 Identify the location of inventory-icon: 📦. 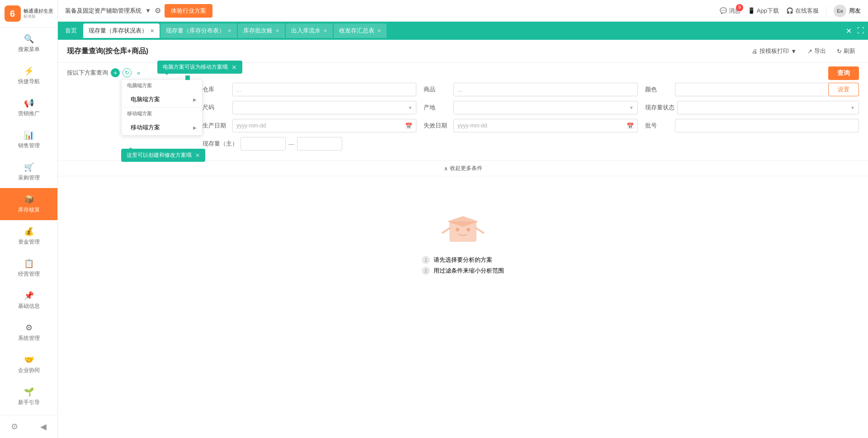
(29, 199).